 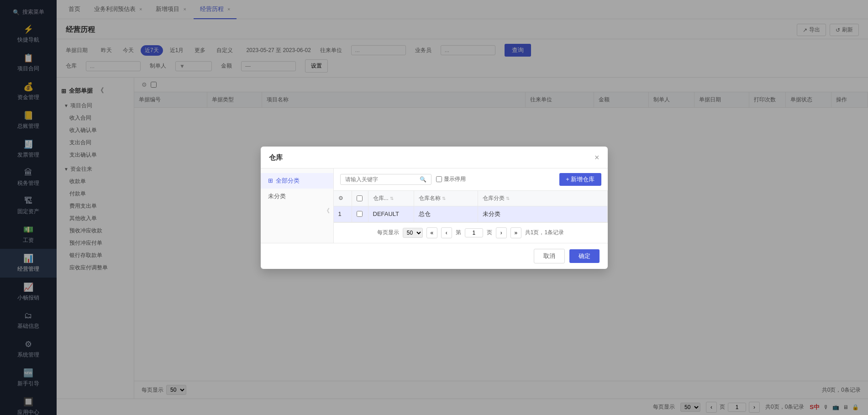 What do you see at coordinates (434, 208) in the screenshot?
I see `warehouse-modal: 仓库 × ⊞ 全部分类 未分类 《` at bounding box center [434, 208].